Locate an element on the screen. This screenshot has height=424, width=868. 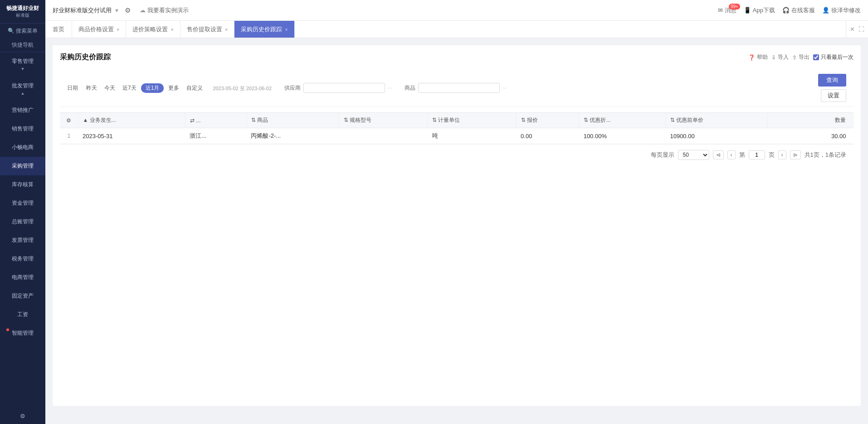
sidebar-item-label: 税务管理 is located at coordinates (23, 259).